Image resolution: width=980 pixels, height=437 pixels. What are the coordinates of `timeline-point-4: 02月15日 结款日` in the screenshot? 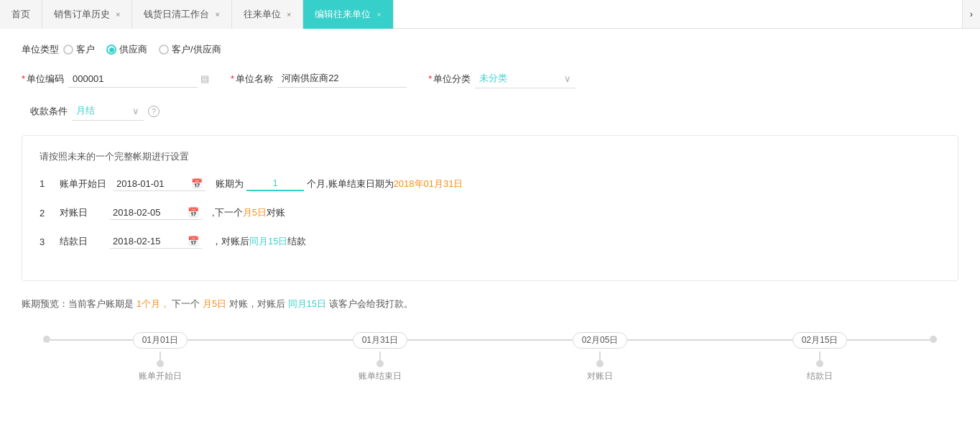 It's located at (820, 357).